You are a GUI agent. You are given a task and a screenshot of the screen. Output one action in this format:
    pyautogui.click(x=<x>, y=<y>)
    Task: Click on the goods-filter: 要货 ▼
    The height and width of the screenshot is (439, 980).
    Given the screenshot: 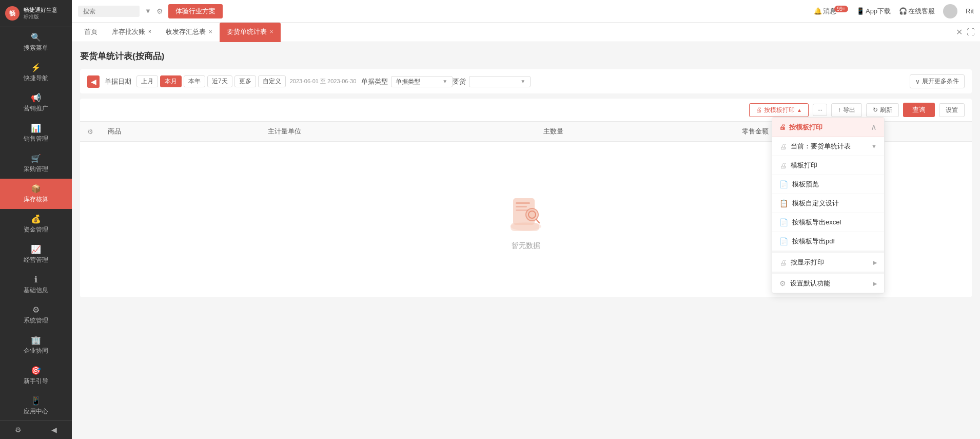 What is the action you would take?
    pyautogui.click(x=489, y=82)
    